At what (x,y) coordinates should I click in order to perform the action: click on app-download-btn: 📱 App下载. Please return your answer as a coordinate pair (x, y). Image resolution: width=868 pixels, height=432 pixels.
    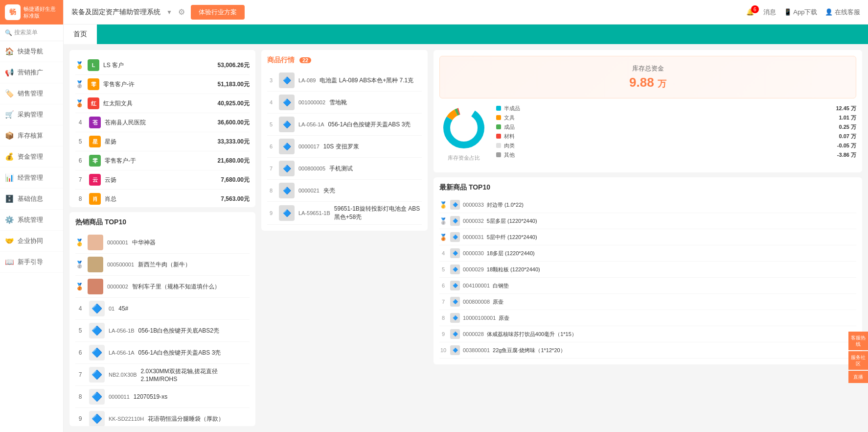
    Looking at the image, I should click on (800, 12).